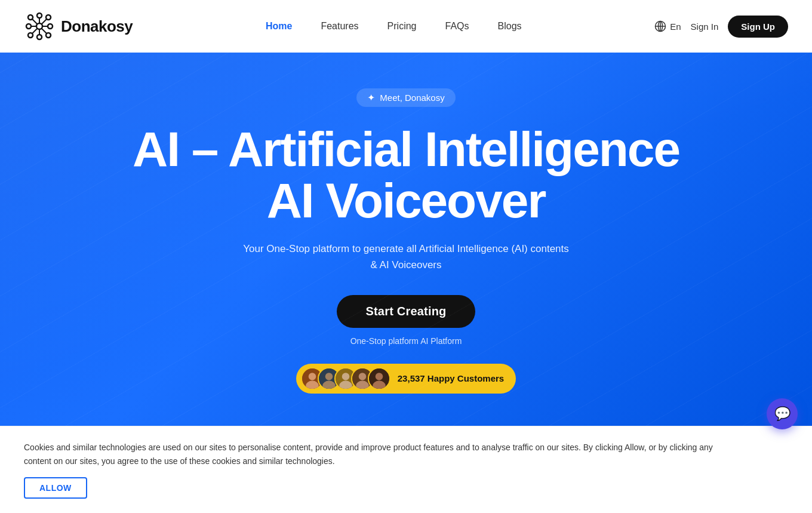  Describe the element at coordinates (406, 379) in the screenshot. I see `customers-badge: 23,537 Happy Customers` at that location.